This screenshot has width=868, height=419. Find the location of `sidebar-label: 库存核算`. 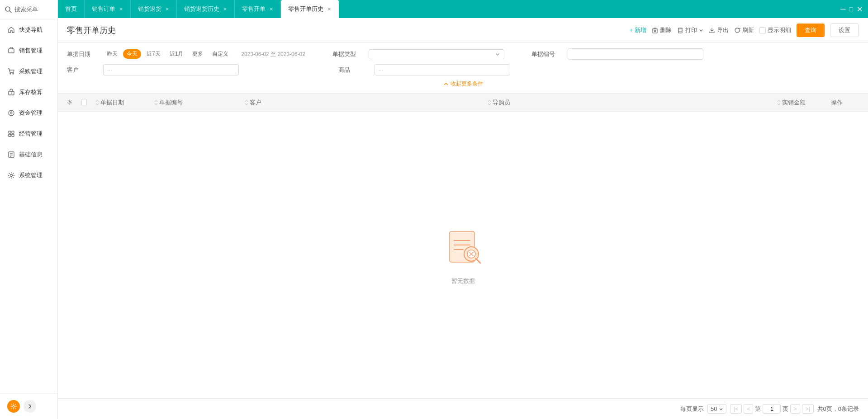

sidebar-label: 库存核算 is located at coordinates (31, 92).